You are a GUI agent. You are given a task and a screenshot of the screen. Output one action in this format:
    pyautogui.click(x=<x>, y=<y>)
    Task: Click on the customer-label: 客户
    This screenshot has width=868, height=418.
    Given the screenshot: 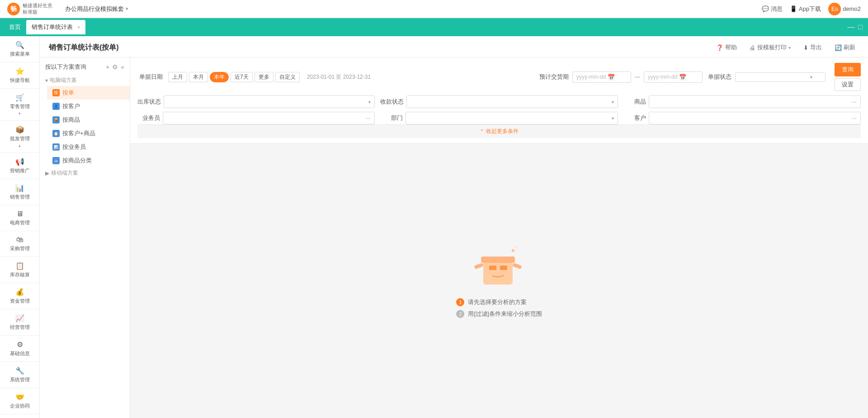 What is the action you would take?
    pyautogui.click(x=635, y=118)
    